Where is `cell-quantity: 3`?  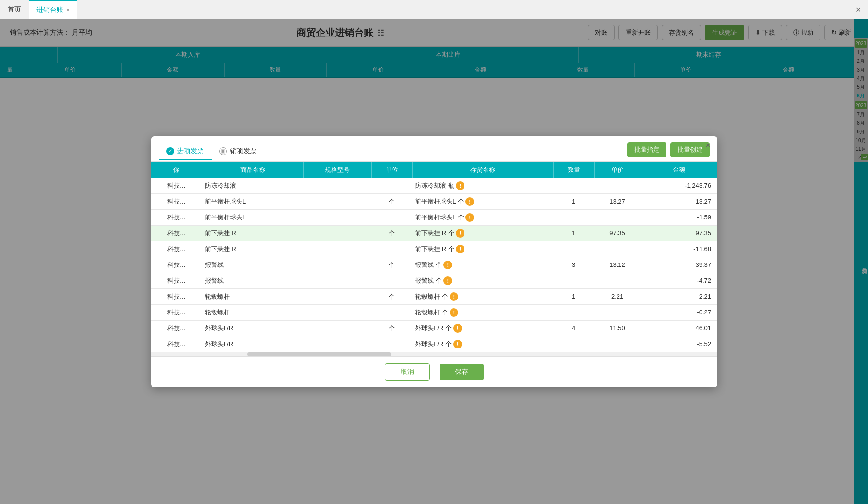
cell-quantity: 3 is located at coordinates (574, 265).